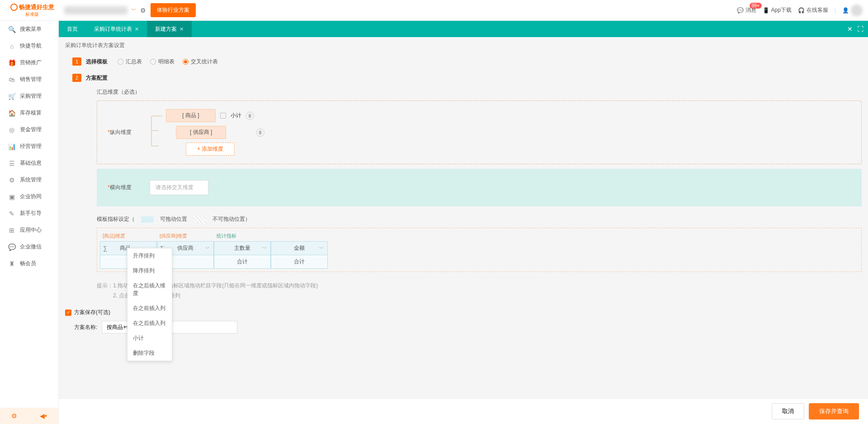  I want to click on dropdown-item: 在之后插入维度, so click(150, 290).